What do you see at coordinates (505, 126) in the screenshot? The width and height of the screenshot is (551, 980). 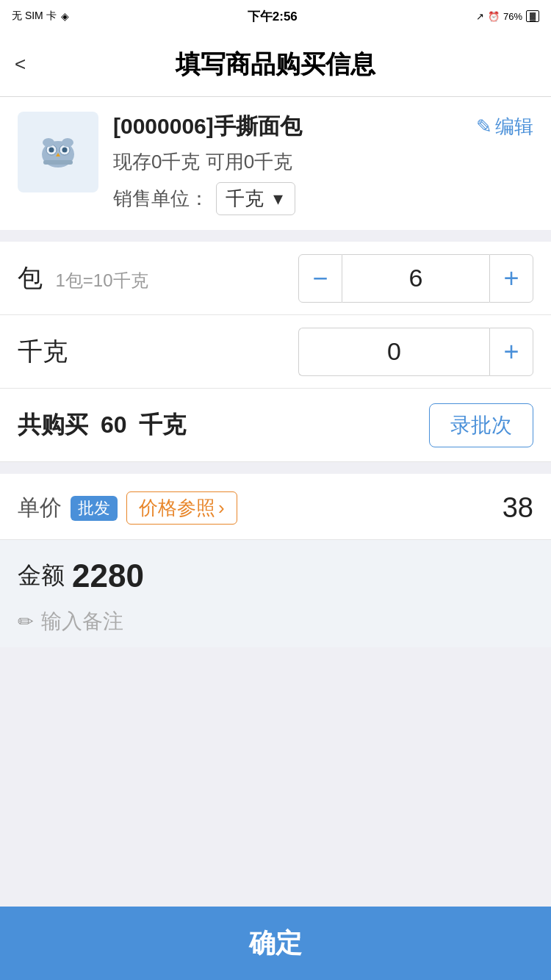 I see `edit-button: ✎ 编辑` at bounding box center [505, 126].